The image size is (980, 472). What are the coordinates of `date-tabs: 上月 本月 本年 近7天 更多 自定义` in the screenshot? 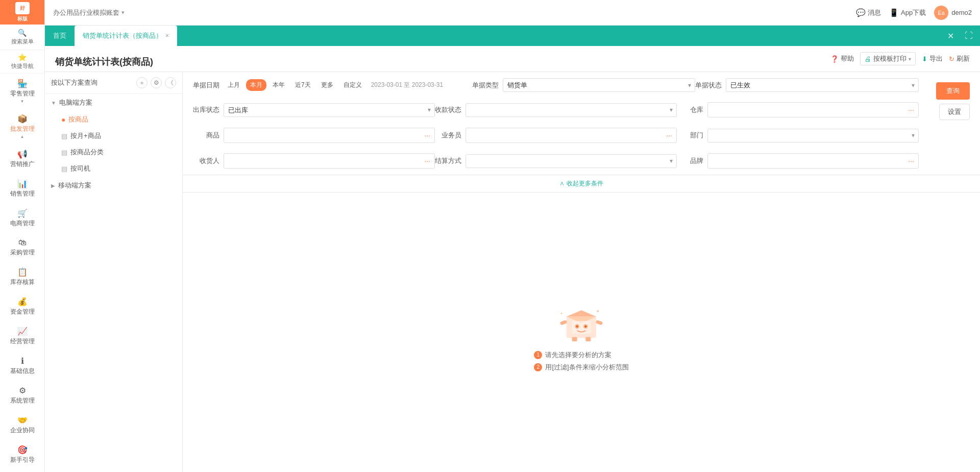 It's located at (295, 85).